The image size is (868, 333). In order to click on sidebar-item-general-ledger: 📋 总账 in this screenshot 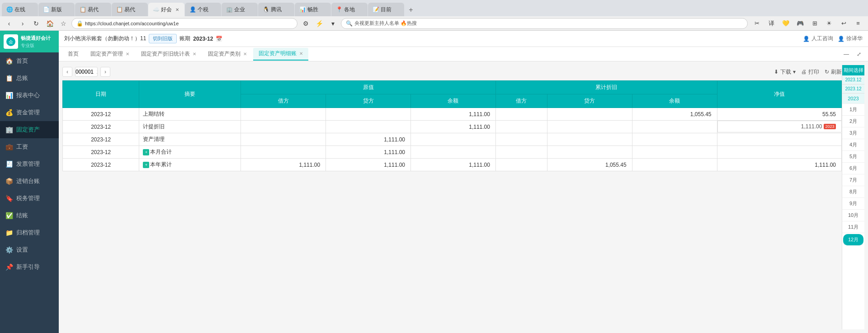, I will do `click(29, 78)`.